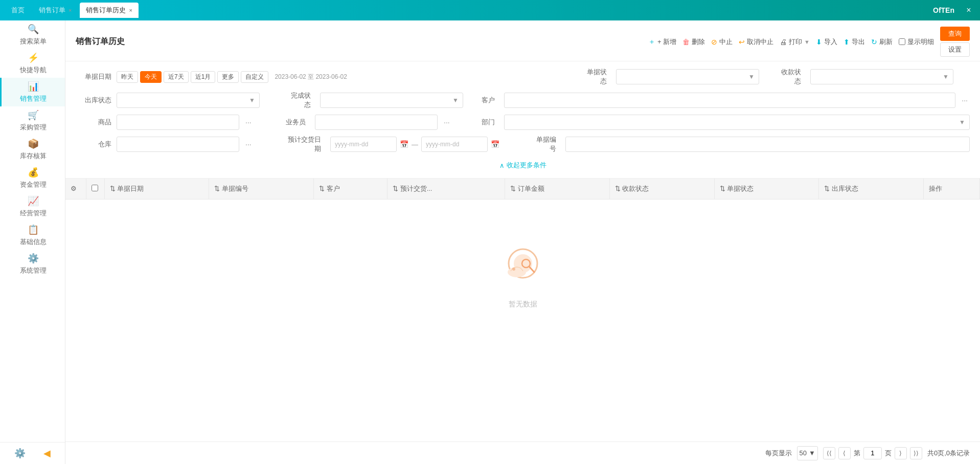 The height and width of the screenshot is (464, 980). Describe the element at coordinates (33, 29) in the screenshot. I see `search-menu-icon: 🔍` at that location.